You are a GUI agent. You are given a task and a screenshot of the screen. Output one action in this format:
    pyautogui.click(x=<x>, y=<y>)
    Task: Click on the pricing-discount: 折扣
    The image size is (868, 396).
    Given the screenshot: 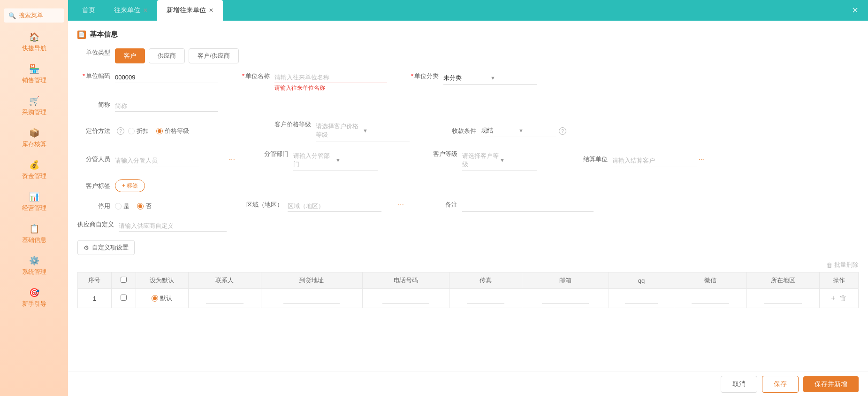 What is the action you would take?
    pyautogui.click(x=138, y=131)
    